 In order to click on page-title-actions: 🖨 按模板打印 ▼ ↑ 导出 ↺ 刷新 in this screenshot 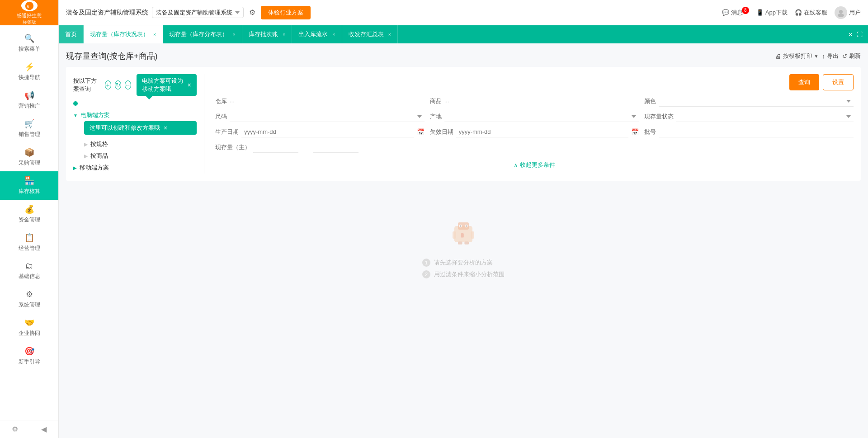, I will do `click(818, 56)`.